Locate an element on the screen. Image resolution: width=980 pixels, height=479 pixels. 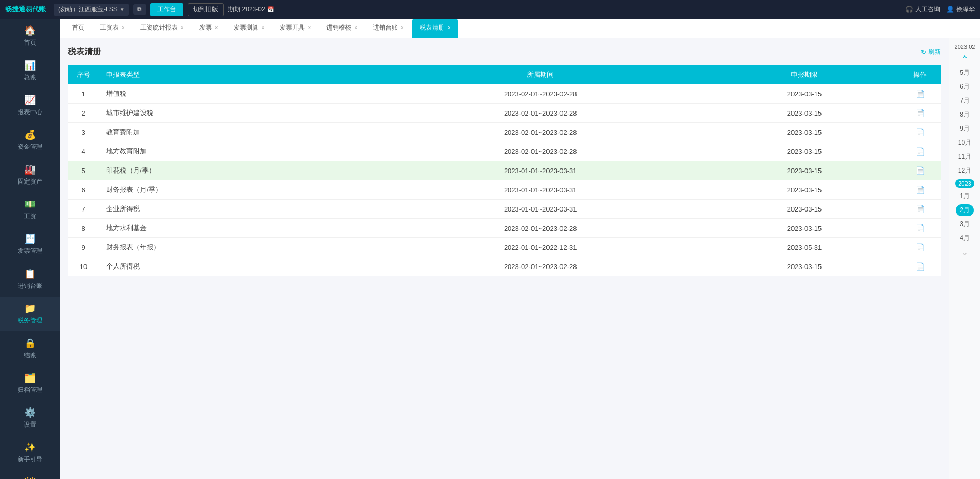
table-header-row: 序号 申报表类型 所属期间 申报期限 操作 is located at coordinates (505, 75).